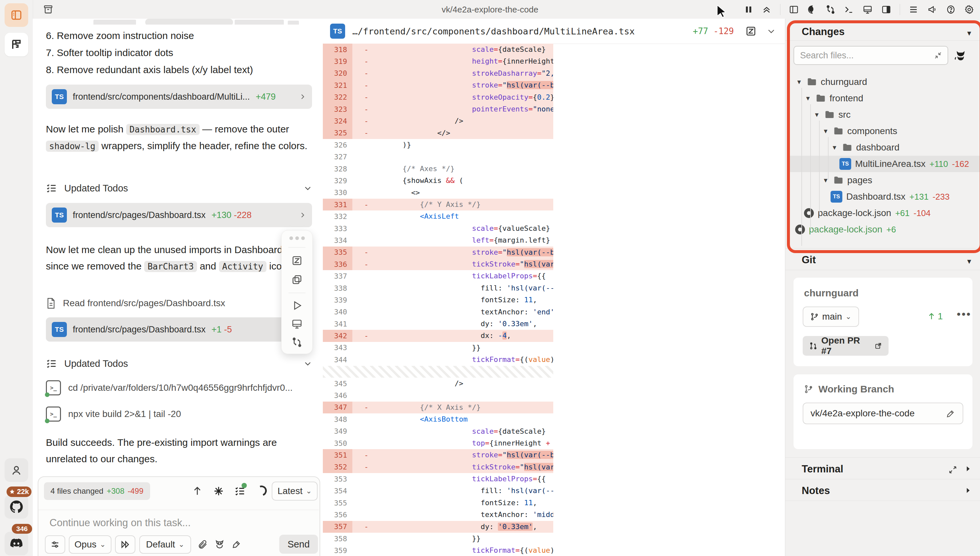 This screenshot has width=980, height=556. Describe the element at coordinates (816, 491) in the screenshot. I see `notes-section-title: Notes` at that location.